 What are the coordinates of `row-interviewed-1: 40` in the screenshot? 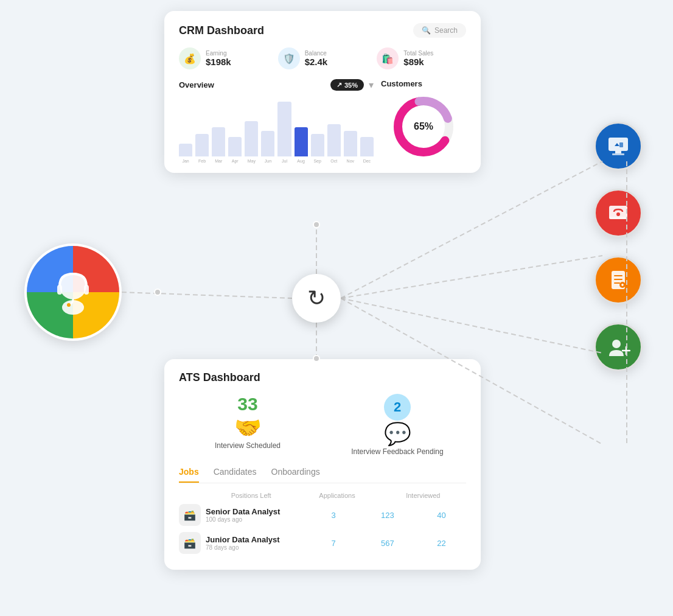 It's located at (442, 515).